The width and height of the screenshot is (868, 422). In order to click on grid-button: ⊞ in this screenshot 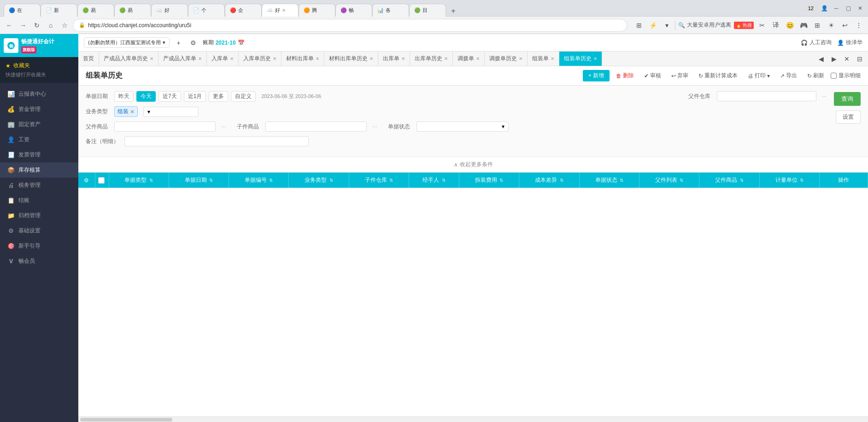, I will do `click(639, 25)`.